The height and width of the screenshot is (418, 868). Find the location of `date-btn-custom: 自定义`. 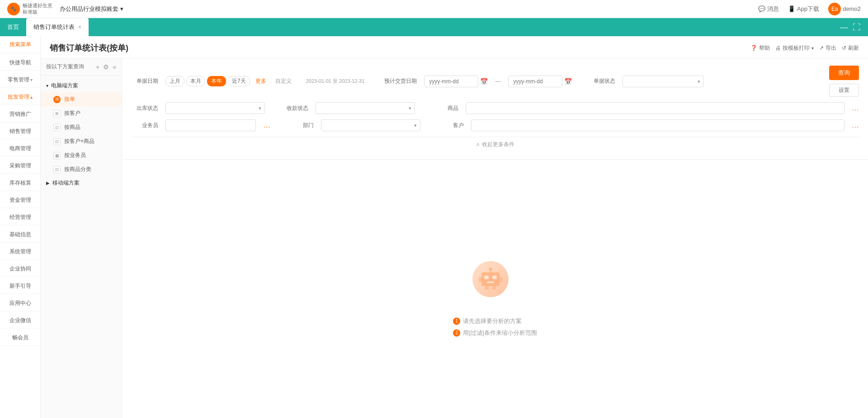

date-btn-custom: 自定义 is located at coordinates (283, 81).